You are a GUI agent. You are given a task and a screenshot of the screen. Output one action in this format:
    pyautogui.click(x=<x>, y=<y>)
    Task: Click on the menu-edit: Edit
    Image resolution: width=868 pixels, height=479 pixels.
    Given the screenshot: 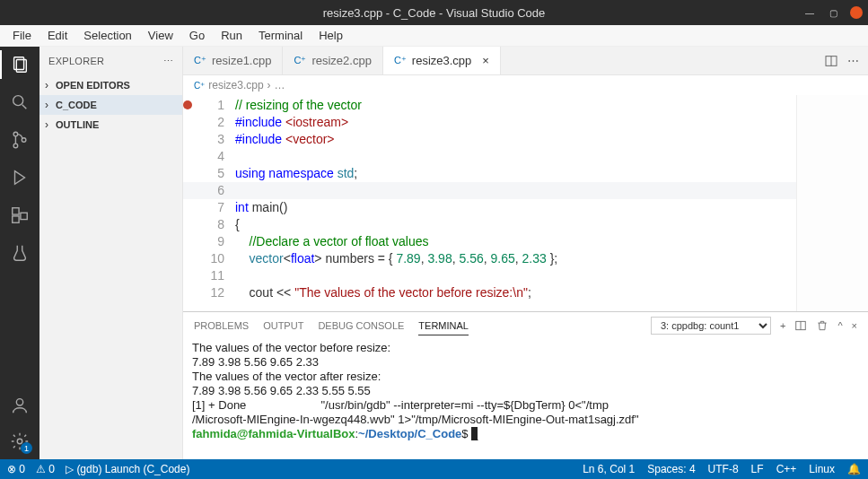 What is the action you would take?
    pyautogui.click(x=57, y=36)
    